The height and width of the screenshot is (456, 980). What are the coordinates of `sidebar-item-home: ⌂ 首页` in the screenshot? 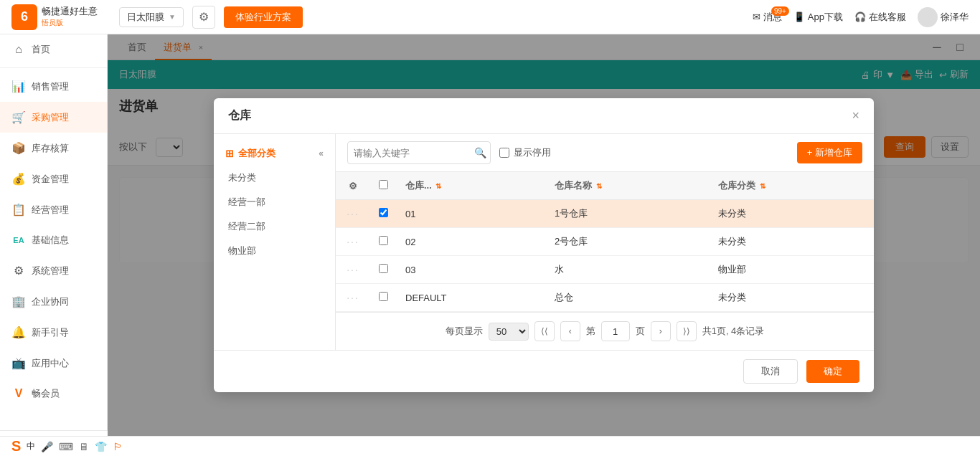 It's located at (53, 49).